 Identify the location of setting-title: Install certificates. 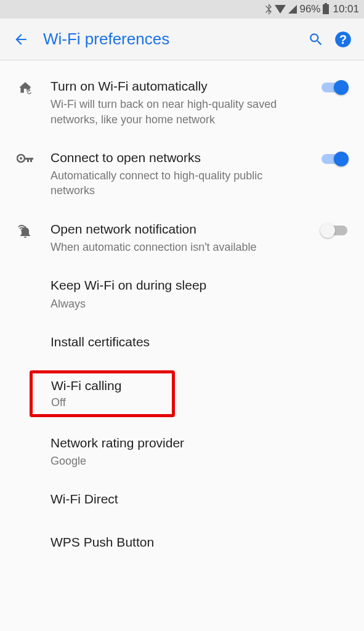
(198, 341).